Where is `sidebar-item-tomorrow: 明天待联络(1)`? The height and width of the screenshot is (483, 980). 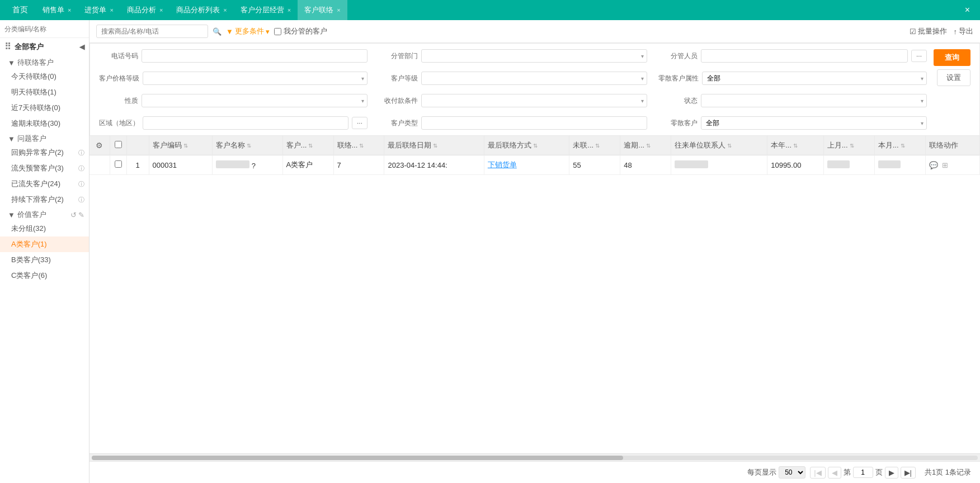 sidebar-item-tomorrow: 明天待联络(1) is located at coordinates (45, 92).